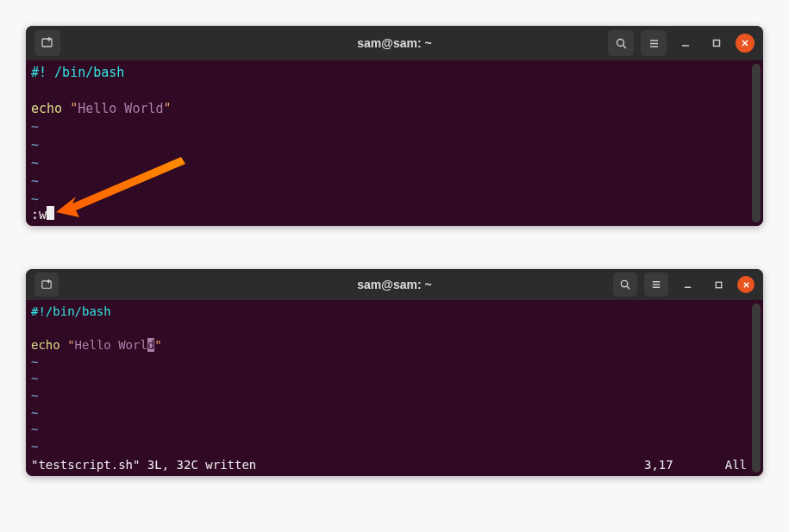 The width and height of the screenshot is (789, 532). I want to click on vim-command-colon: :, so click(34, 216).